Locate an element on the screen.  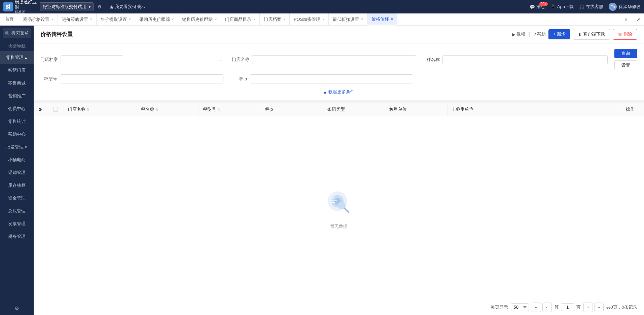
sort-store-icon: ⇅ is located at coordinates (88, 110).